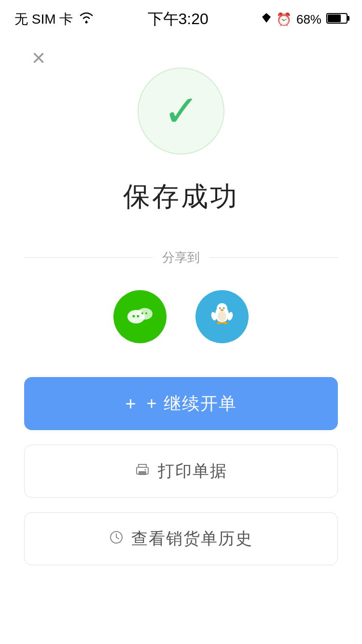  I want to click on battery-icon, so click(337, 19).